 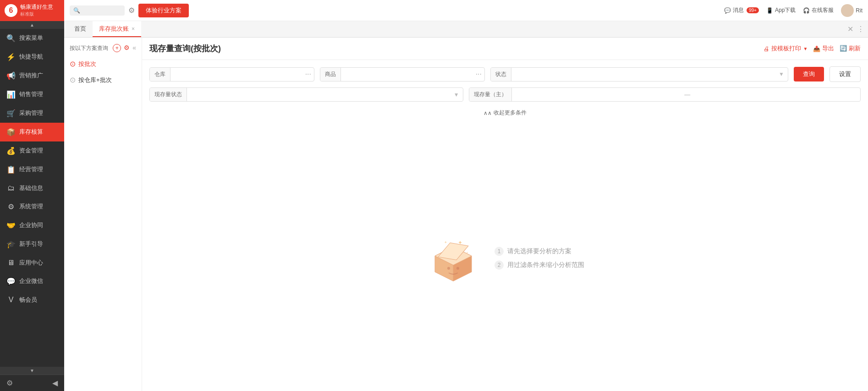 What do you see at coordinates (103, 80) in the screenshot?
I see `panel-item-by-warehouse-batch: ⊙ 按仓库+批次` at bounding box center [103, 80].